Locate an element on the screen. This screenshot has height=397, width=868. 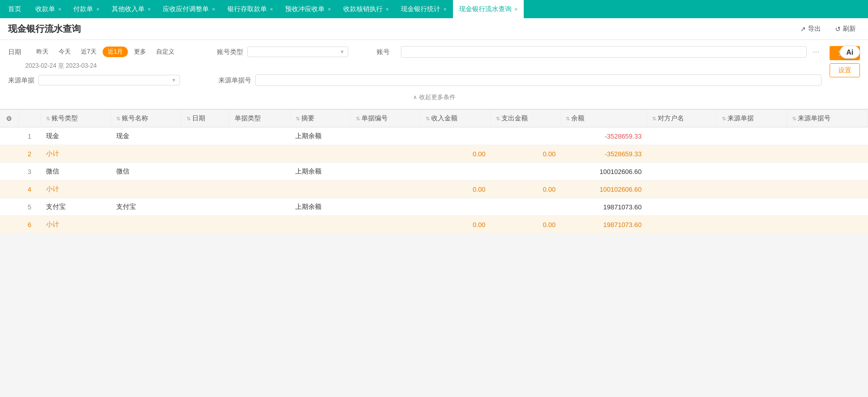
nav-tab-adjustment: 应收应付调整单 × is located at coordinates (189, 9).